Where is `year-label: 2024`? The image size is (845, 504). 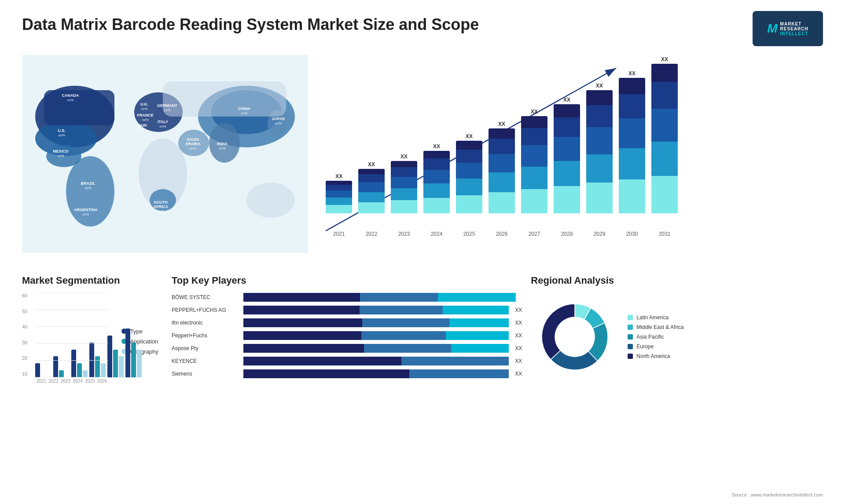
year-label: 2024 is located at coordinates (437, 234).